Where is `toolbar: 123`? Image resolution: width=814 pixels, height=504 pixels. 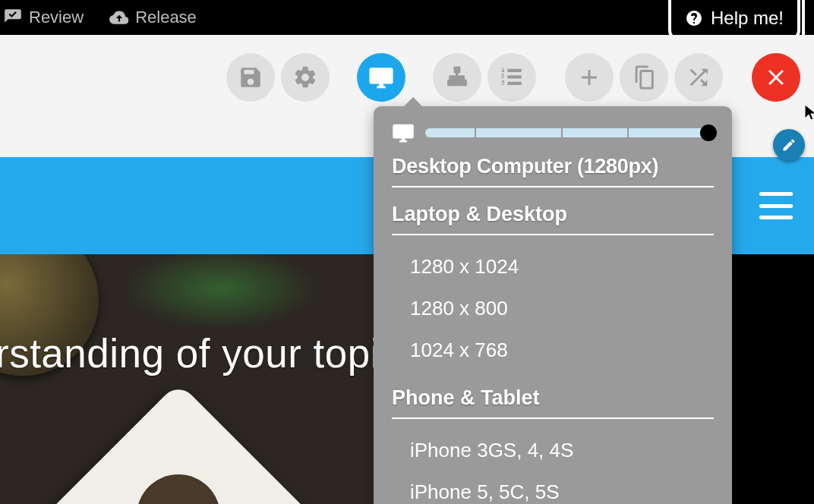
toolbar: 123 is located at coordinates (513, 77).